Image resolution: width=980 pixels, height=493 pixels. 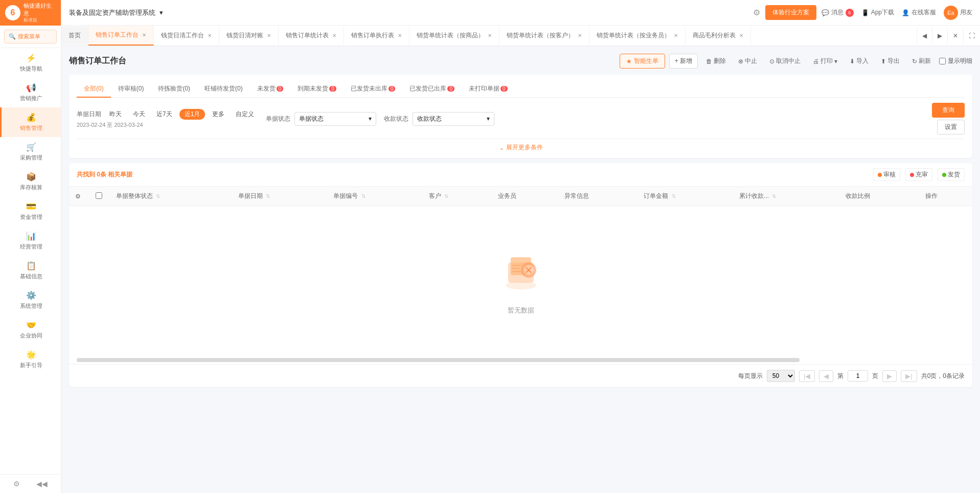 What do you see at coordinates (825, 61) in the screenshot?
I see `print-button: 🖨 打印 ▾` at bounding box center [825, 61].